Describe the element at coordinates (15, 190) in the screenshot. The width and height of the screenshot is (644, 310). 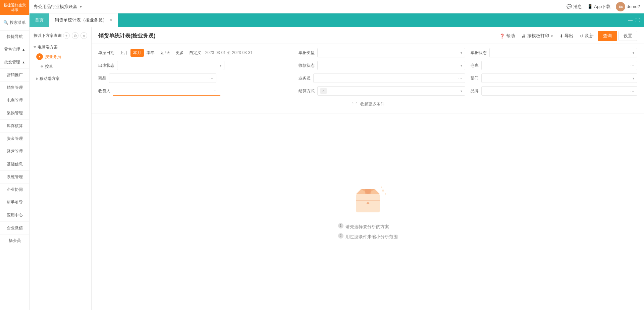
I see `sidebar-item-enterprise: 企业协同` at that location.